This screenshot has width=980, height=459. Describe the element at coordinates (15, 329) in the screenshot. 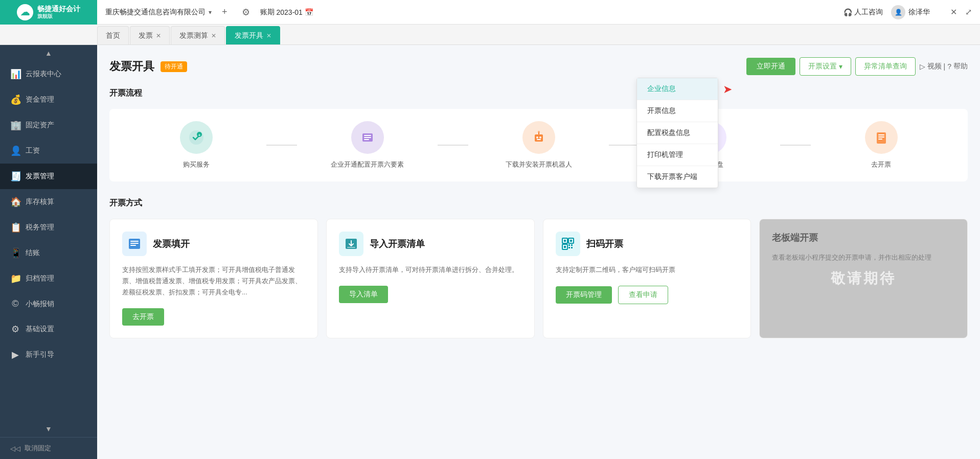

I see `settings-icon: ⚙` at that location.